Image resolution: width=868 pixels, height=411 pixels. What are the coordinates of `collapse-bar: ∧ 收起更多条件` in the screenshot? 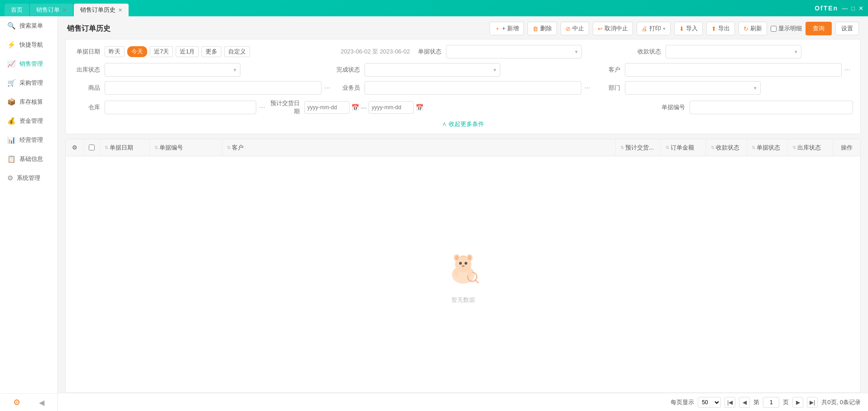 It's located at (463, 124).